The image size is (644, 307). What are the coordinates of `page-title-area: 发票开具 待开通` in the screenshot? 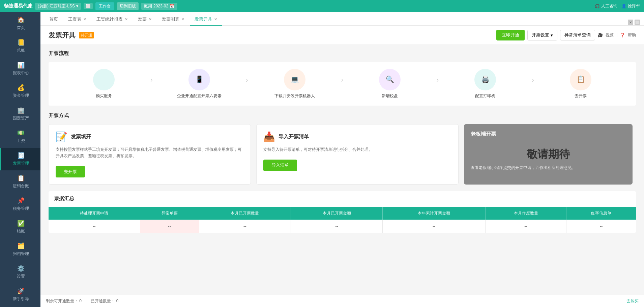 It's located at (71, 35).